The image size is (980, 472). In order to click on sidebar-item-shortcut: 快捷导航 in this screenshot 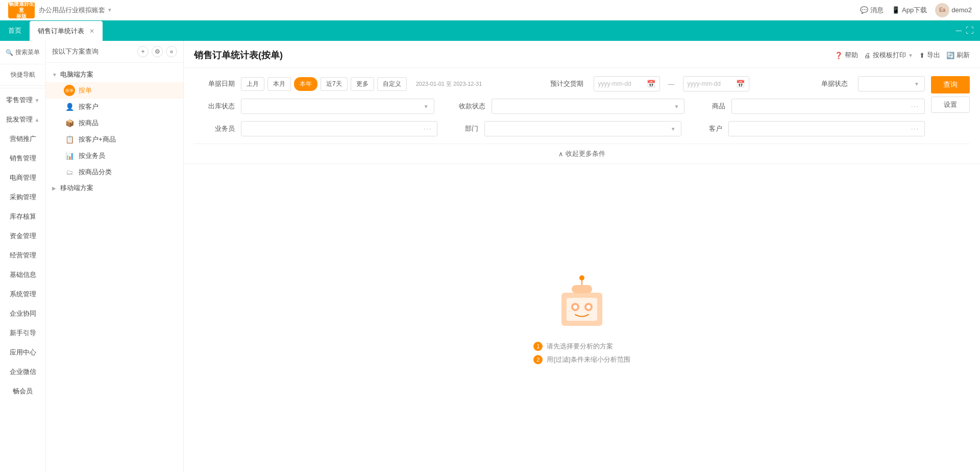, I will do `click(22, 75)`.